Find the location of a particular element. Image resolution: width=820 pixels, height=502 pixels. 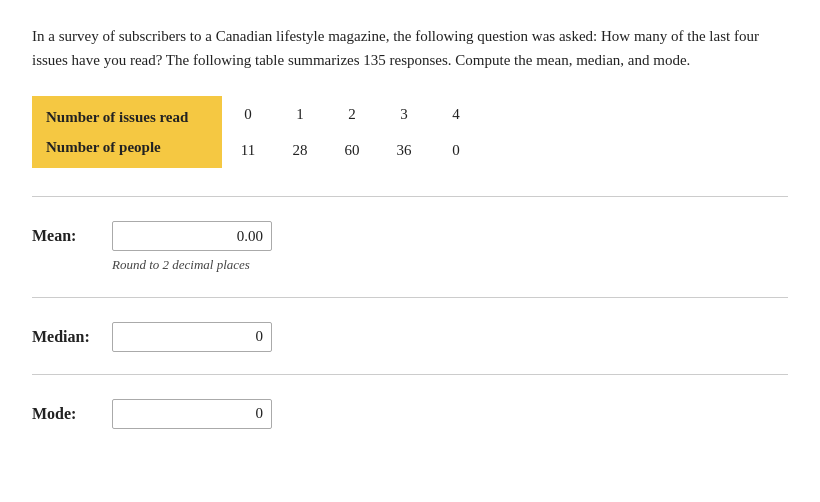

col1-value: 28 is located at coordinates (300, 150).